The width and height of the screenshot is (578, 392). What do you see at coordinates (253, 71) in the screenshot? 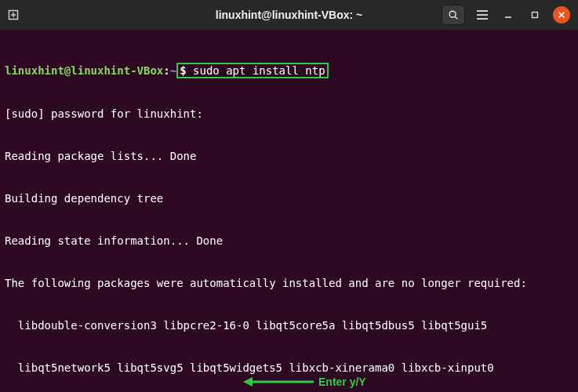
I see `command-highlight-box: $ sudo apt install ntp` at bounding box center [253, 71].